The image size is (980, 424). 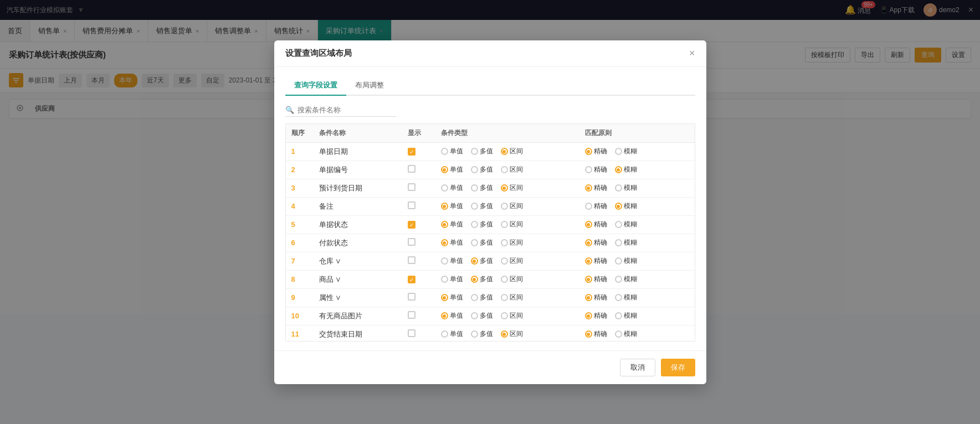 I want to click on row-name-3: 备注, so click(x=358, y=206).